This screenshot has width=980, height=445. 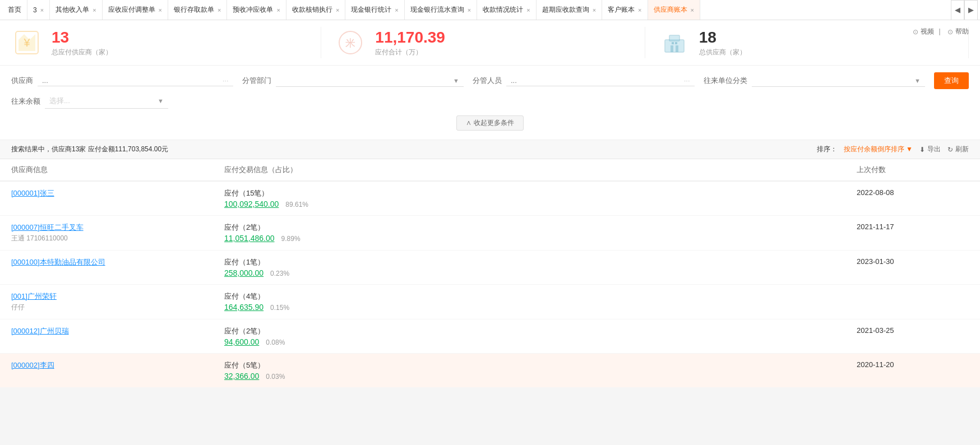 What do you see at coordinates (27, 43) in the screenshot?
I see `stat-supplier-payable-icon: ¥` at bounding box center [27, 43].